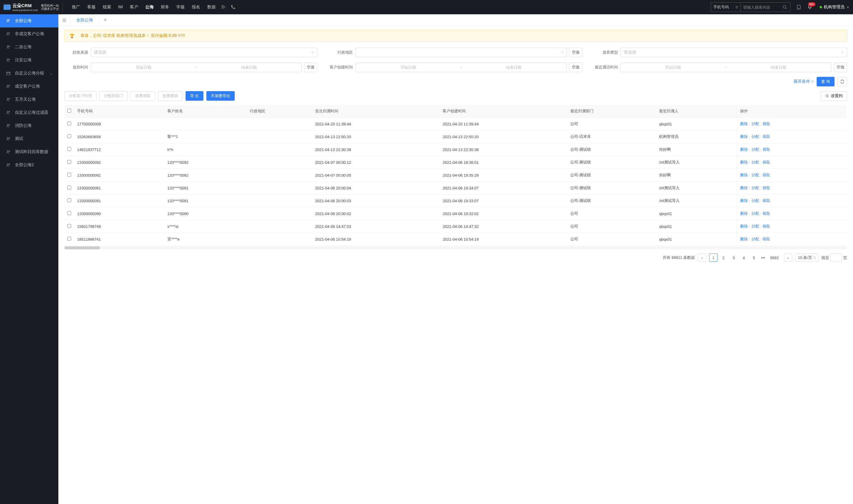  What do you see at coordinates (29, 86) in the screenshot?
I see `sidebar-item: 成交客户公海` at bounding box center [29, 86].